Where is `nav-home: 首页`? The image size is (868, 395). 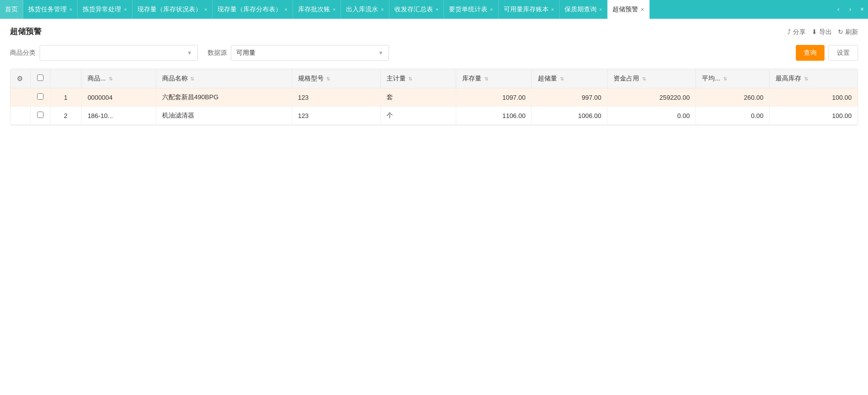 nav-home: 首页 is located at coordinates (12, 9).